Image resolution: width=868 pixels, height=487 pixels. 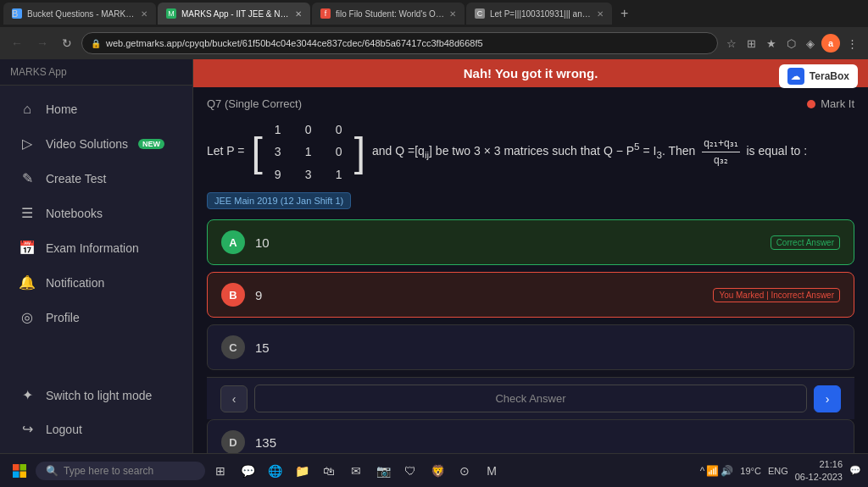 I want to click on profile-icon: ◎, so click(x=27, y=317).